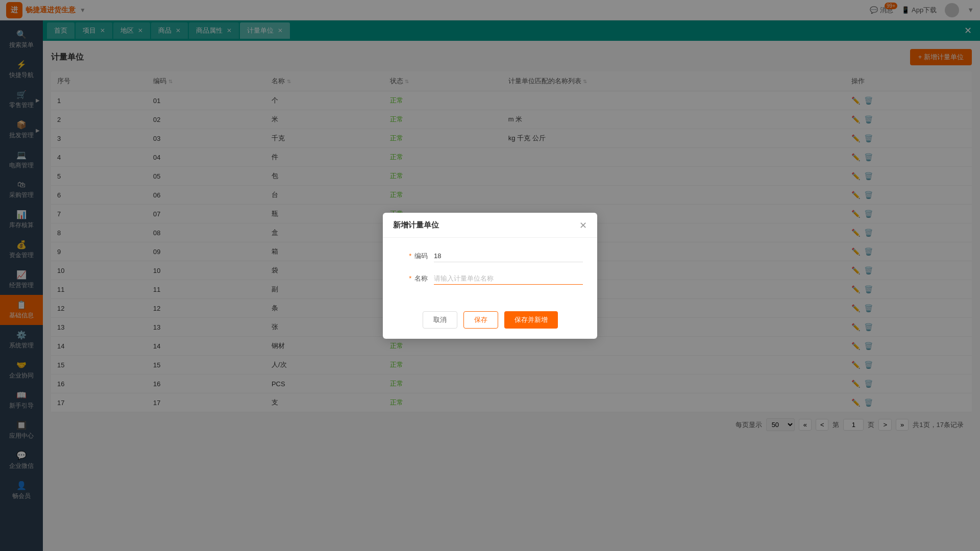  I want to click on code-input, so click(508, 256).